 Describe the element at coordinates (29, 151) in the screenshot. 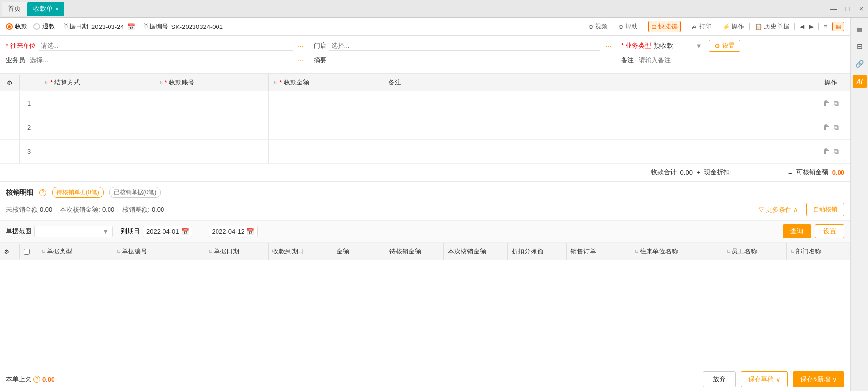

I see `td-rownum-3: 3` at that location.